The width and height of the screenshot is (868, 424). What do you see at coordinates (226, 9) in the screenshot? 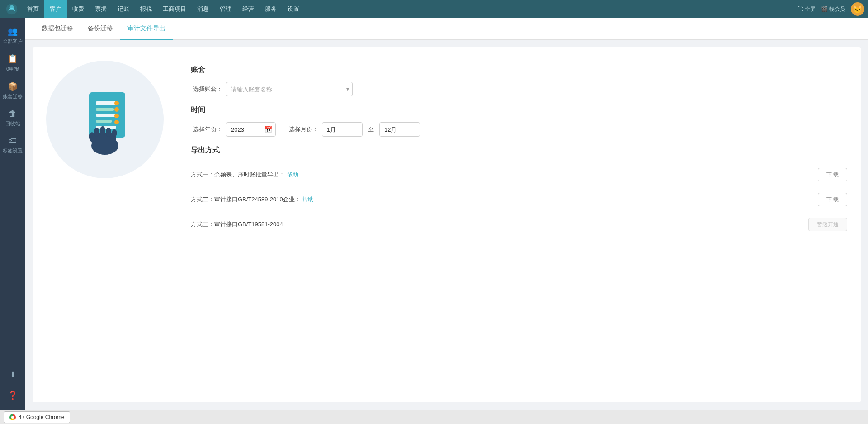
I see `nav-management: 管理` at bounding box center [226, 9].